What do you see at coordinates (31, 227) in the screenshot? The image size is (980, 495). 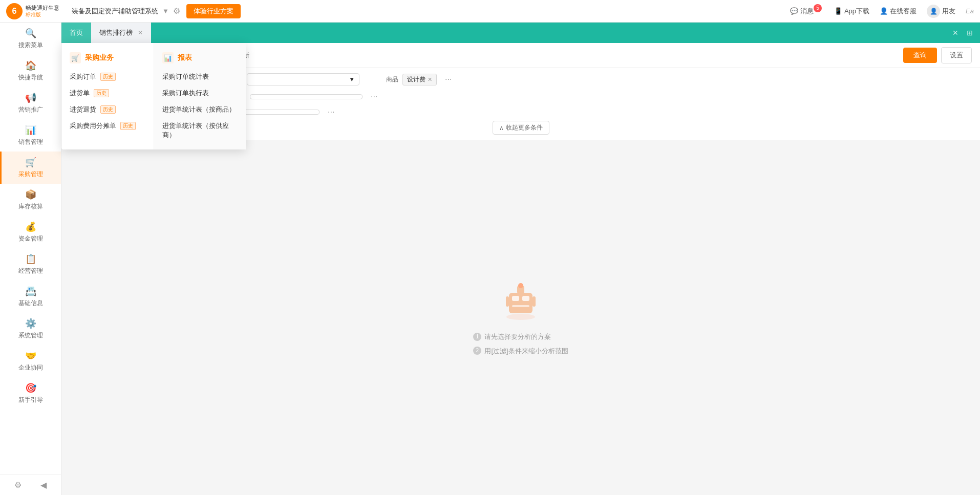 I see `finance-icon: 💰` at bounding box center [31, 227].